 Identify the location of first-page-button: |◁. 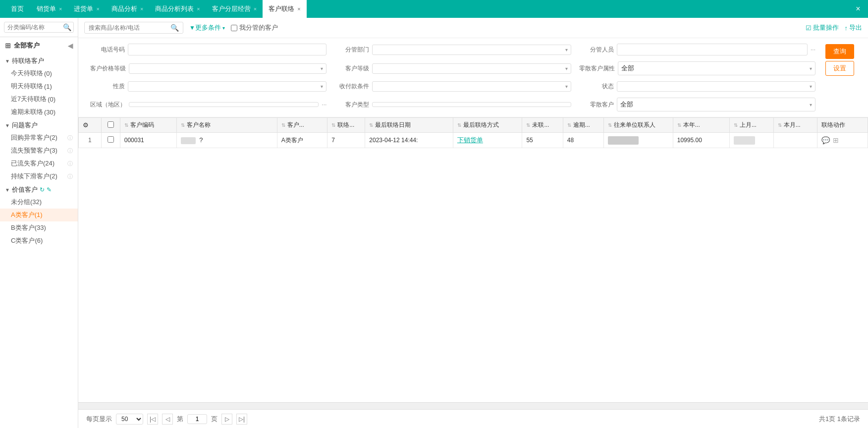
(153, 419).